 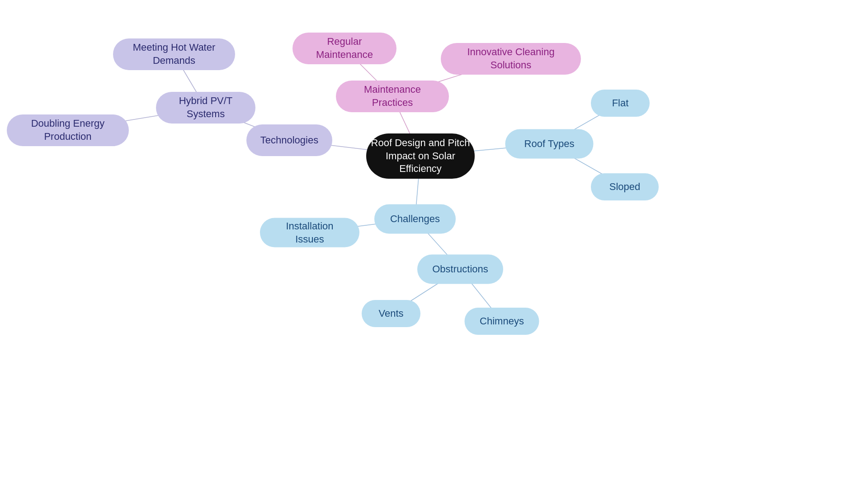 I want to click on technologies-label: Technologies, so click(x=289, y=140).